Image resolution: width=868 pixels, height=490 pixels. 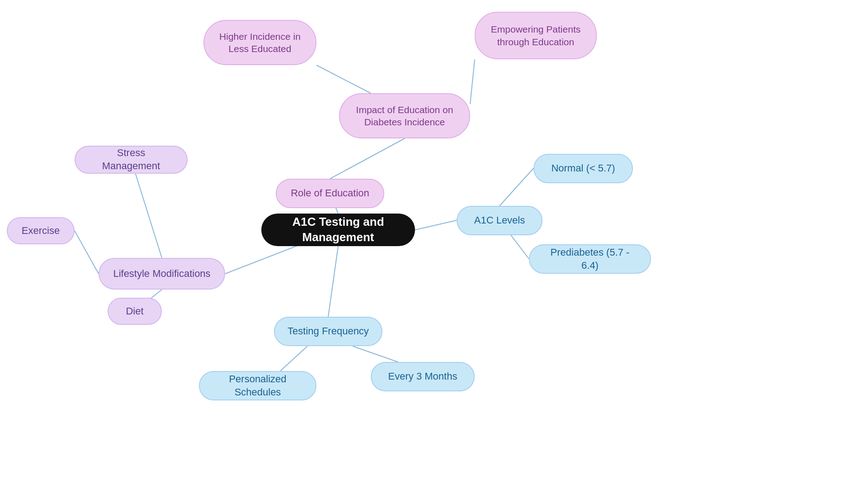 I want to click on exercise-node: Exercise, so click(x=41, y=231).